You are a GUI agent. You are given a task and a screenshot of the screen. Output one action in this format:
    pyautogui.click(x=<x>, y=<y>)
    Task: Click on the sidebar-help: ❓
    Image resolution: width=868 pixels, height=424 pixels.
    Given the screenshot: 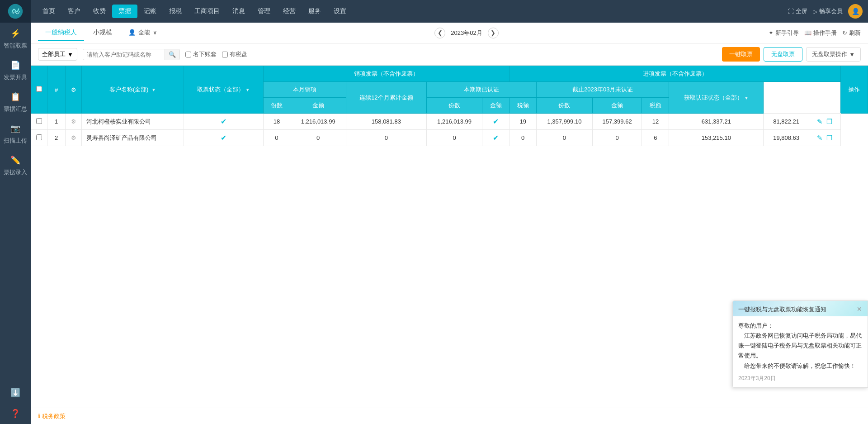 What is the action you would take?
    pyautogui.click(x=15, y=414)
    